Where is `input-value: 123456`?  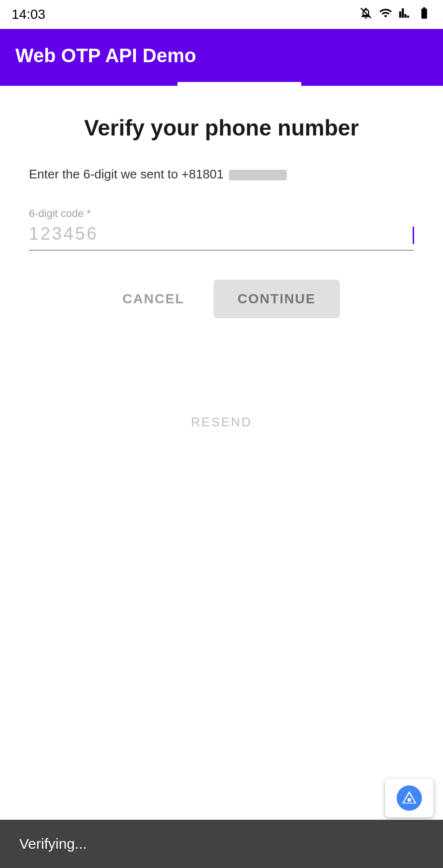 input-value: 123456 is located at coordinates (64, 233).